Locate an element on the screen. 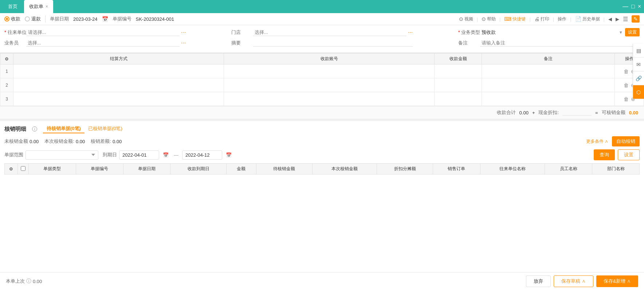 This screenshot has width=644, height=290. history-icon: 📄 is located at coordinates (578, 19).